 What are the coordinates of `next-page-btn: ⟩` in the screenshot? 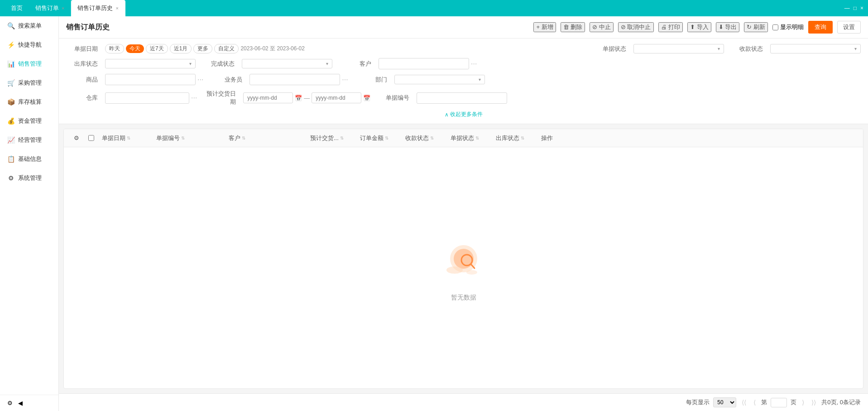 It's located at (803, 402).